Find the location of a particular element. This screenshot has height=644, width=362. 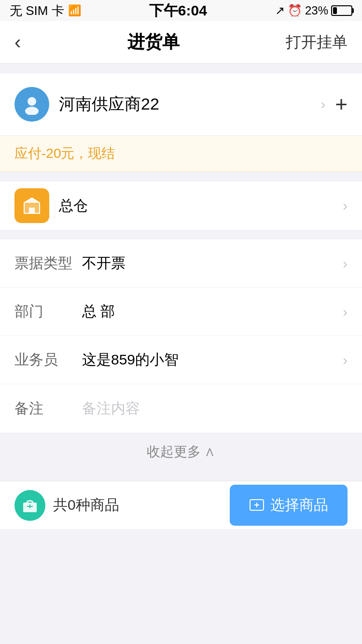

back-button: ‹ is located at coordinates (17, 42).